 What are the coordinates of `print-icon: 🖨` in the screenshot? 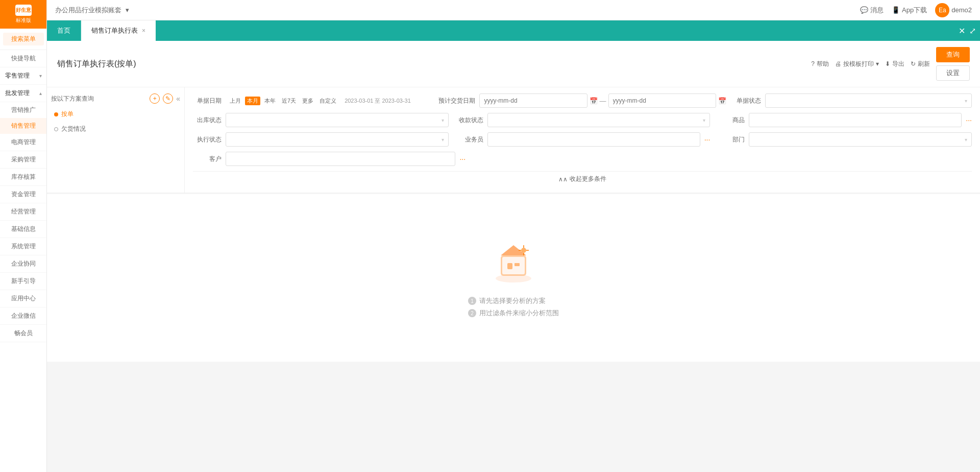 It's located at (838, 64).